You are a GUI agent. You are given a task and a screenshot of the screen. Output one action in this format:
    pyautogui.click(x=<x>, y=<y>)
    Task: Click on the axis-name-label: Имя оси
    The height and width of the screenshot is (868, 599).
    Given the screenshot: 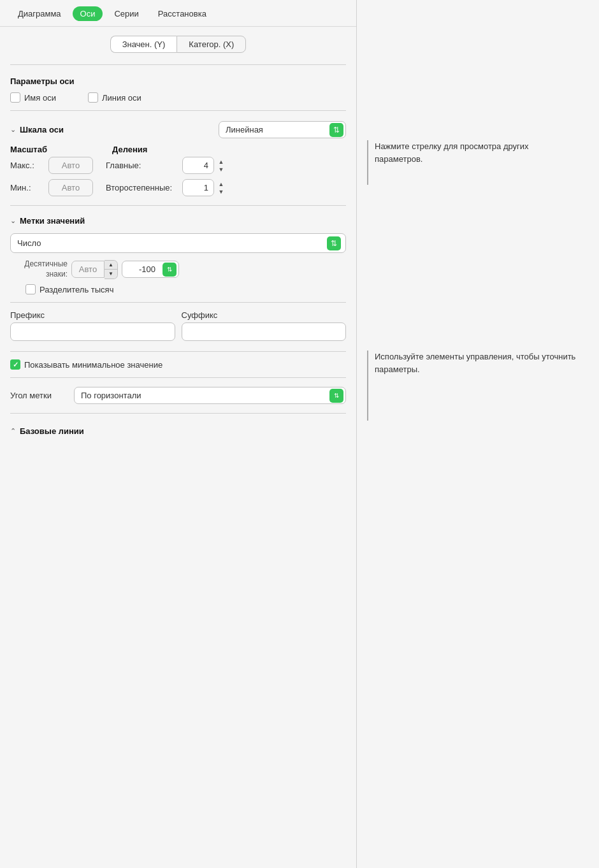 What is the action you would take?
    pyautogui.click(x=40, y=98)
    